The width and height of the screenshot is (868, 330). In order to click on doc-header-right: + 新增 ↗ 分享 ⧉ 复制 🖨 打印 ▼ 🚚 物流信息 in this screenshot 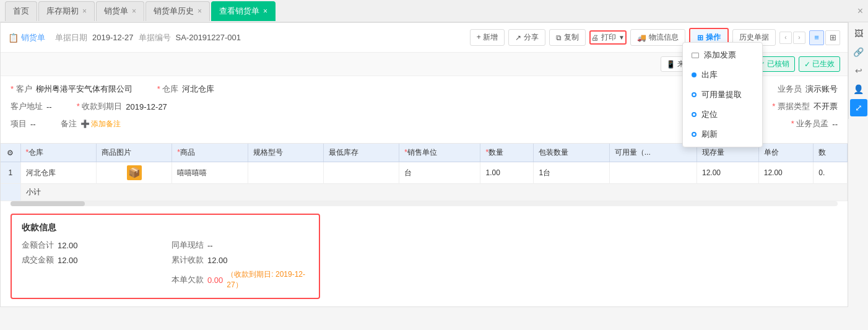, I will do `click(655, 37)`.